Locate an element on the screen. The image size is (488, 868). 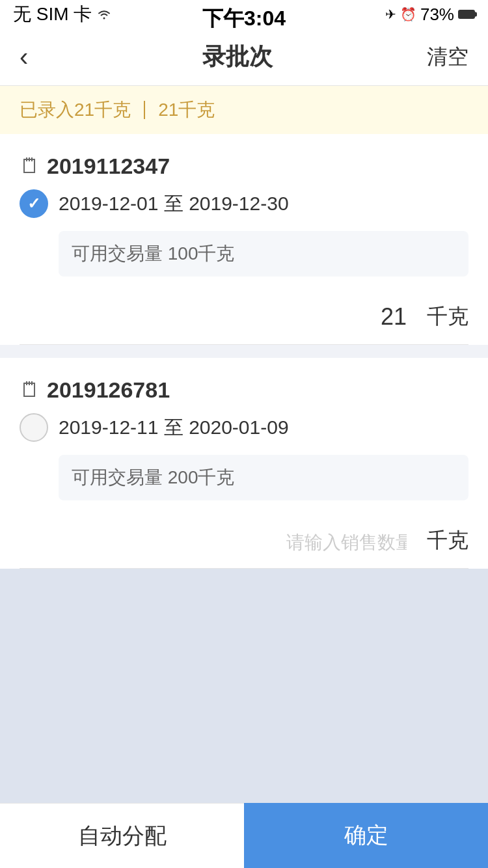
carrier-text: 无 SIM 卡 is located at coordinates (52, 14).